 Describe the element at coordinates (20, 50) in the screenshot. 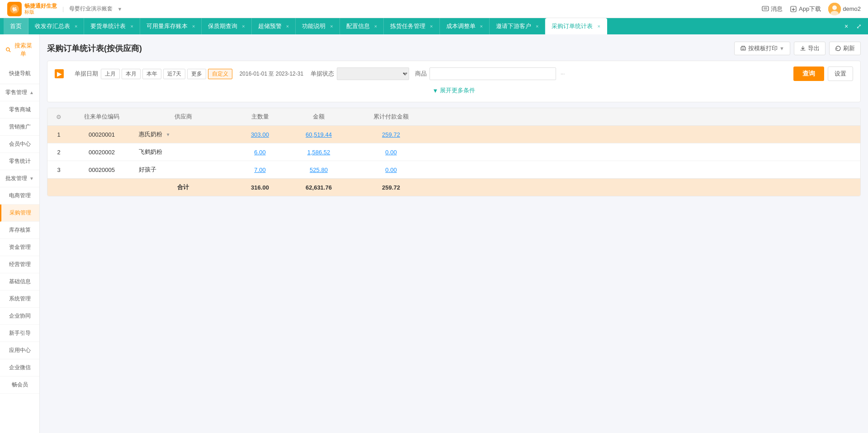

I see `search-menu-button: 搜索菜单` at that location.